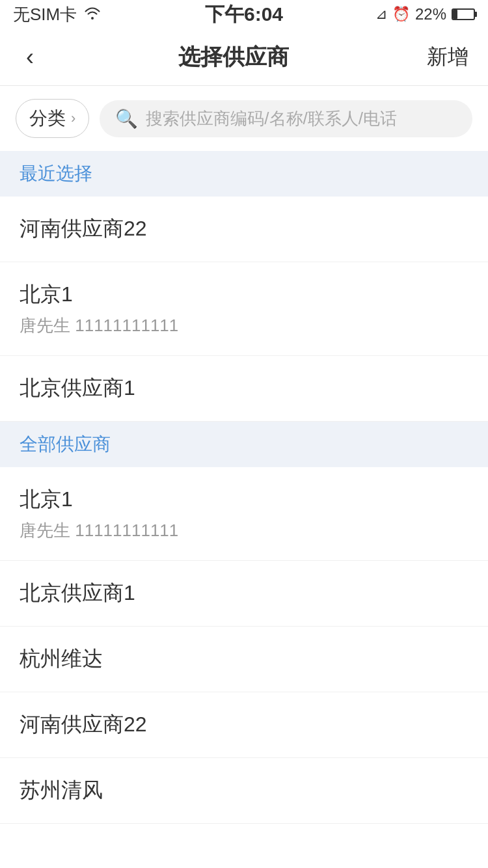 This screenshot has width=488, height=868. I want to click on all-list-item: 河南供应商22, so click(244, 725).